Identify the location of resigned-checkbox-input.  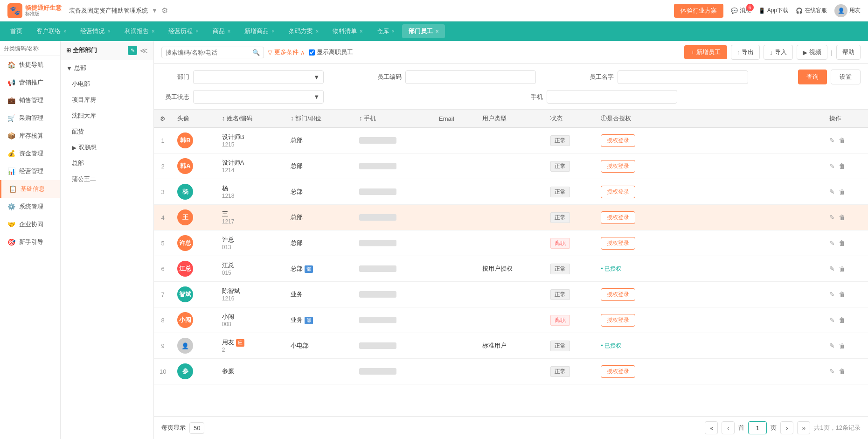
(312, 52).